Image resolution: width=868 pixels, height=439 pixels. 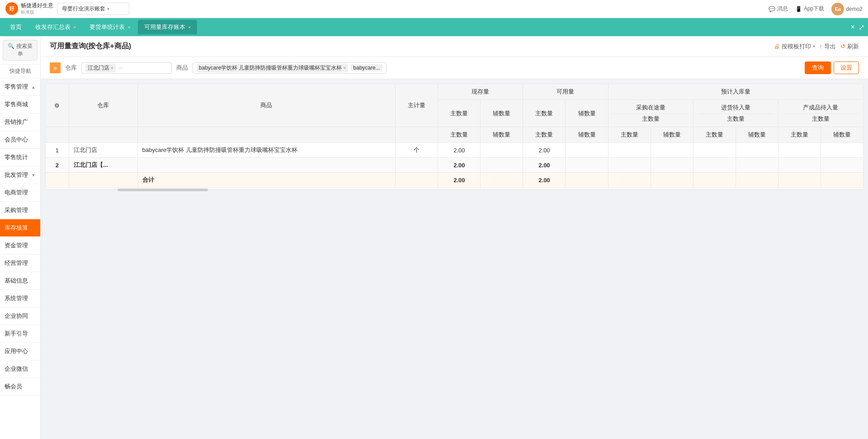 What do you see at coordinates (847, 9) in the screenshot?
I see `user-area: Ea demo2` at bounding box center [847, 9].